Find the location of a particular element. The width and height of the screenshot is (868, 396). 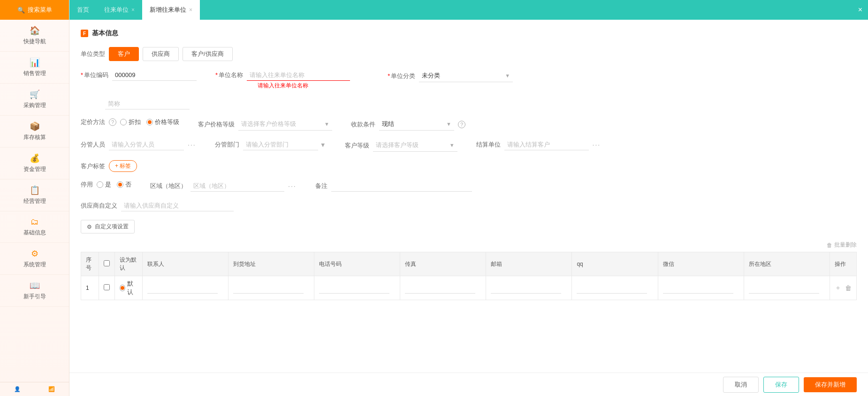

region-dots: ··· is located at coordinates (292, 186).